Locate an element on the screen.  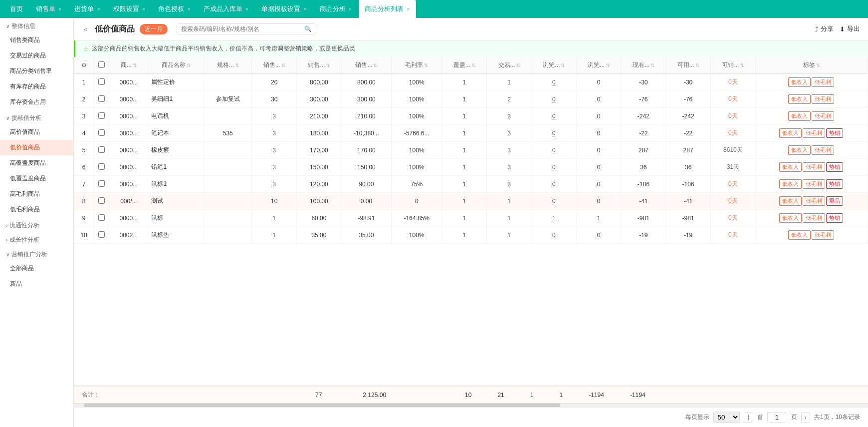
sidebar-section-growth: › 成长性分析 is located at coordinates (37, 239).